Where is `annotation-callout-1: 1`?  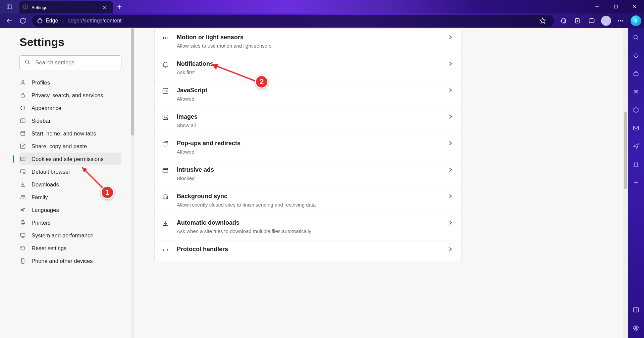
annotation-callout-1: 1 is located at coordinates (107, 192).